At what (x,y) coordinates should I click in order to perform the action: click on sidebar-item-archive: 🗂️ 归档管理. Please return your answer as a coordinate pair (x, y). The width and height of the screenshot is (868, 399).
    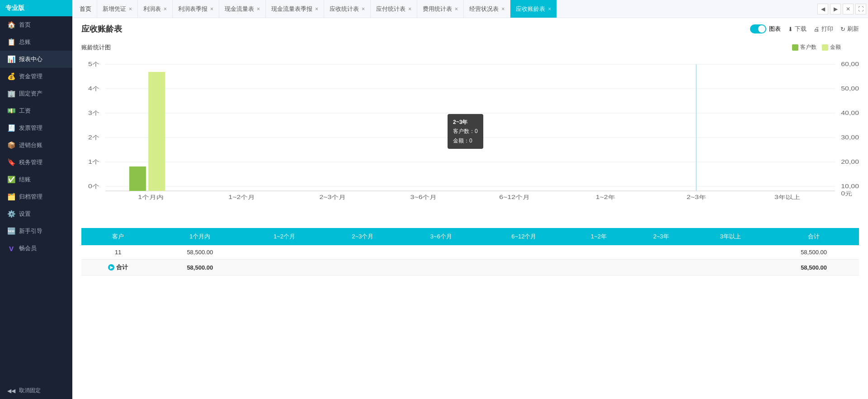
    Looking at the image, I should click on (36, 197).